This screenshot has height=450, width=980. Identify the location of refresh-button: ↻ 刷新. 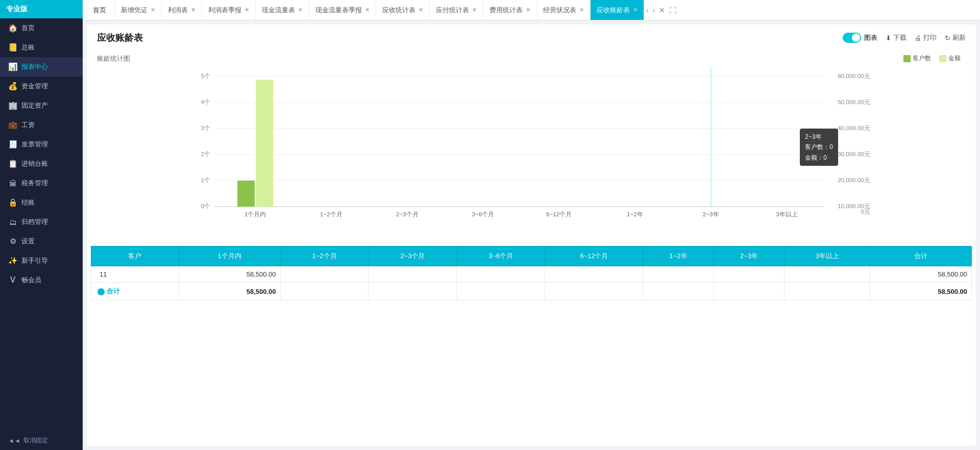
(955, 38).